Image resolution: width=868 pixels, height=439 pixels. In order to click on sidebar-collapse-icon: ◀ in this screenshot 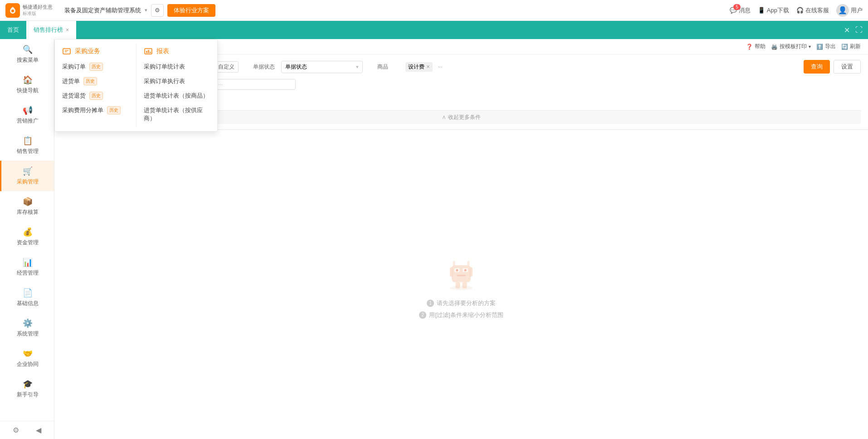, I will do `click(39, 430)`.